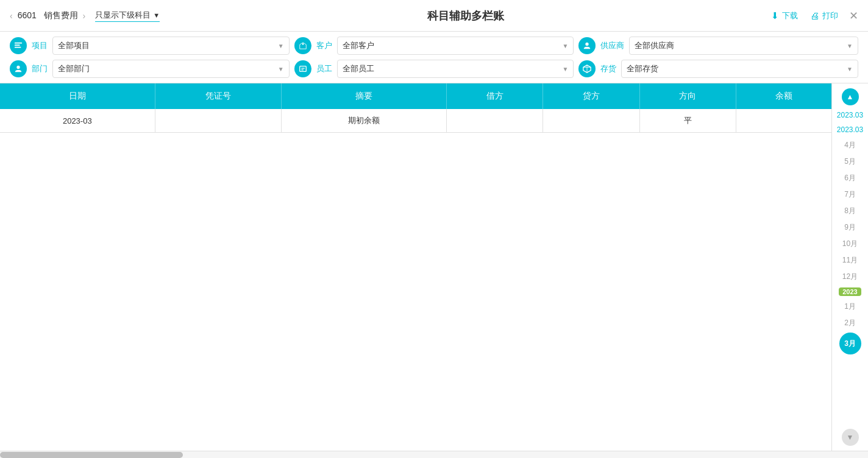  What do you see at coordinates (850, 46) in the screenshot?
I see `supplier-select-arrow: ▼` at bounding box center [850, 46].